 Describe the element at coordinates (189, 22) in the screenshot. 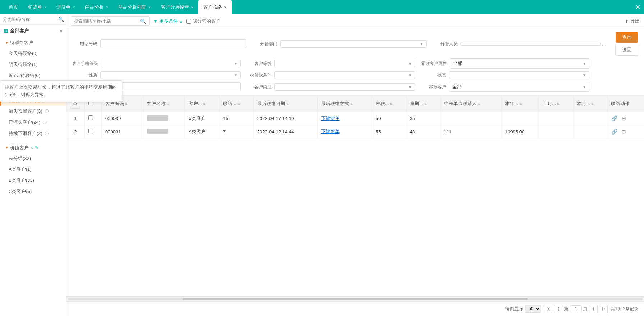

I see `my-customers-checkbox` at that location.